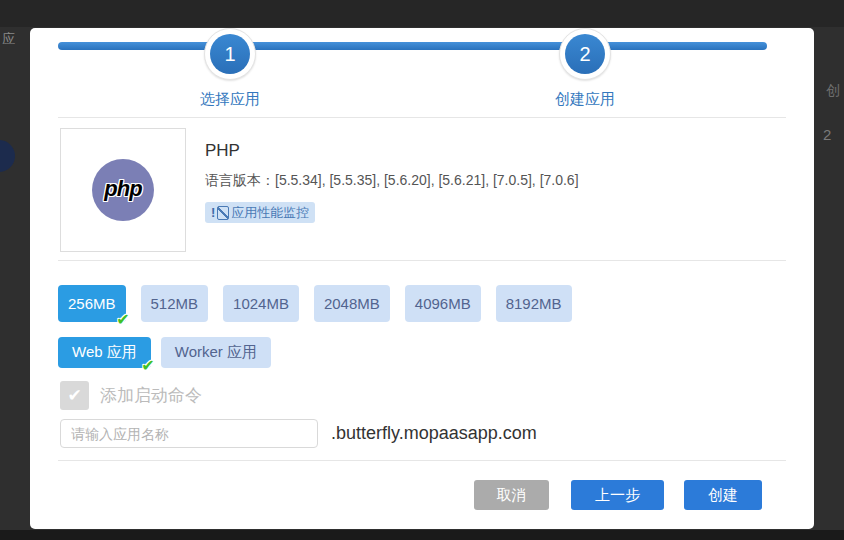 The height and width of the screenshot is (540, 844). Describe the element at coordinates (352, 304) in the screenshot. I see `memory-option-label: 2048MB` at that location.